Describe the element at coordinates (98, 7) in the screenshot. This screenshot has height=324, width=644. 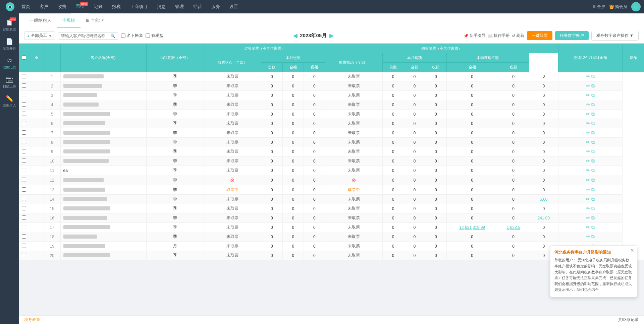
I see `nav-item-bookkeeping: 记账` at that location.